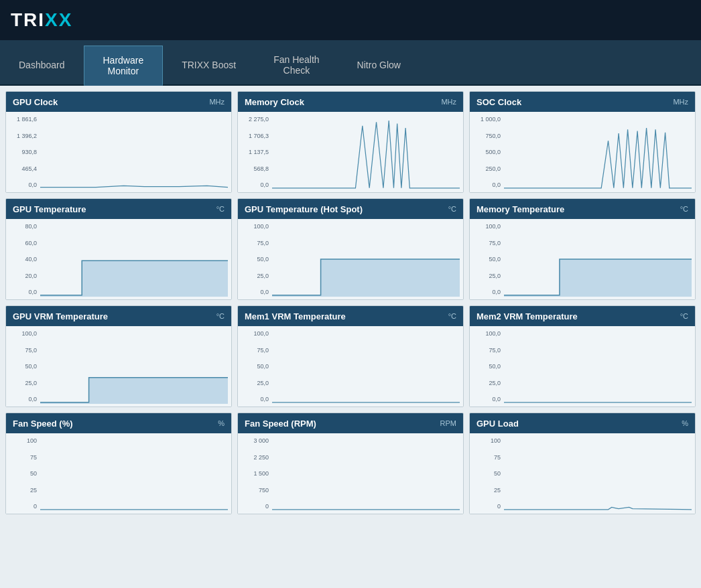 The image size is (701, 588). What do you see at coordinates (487, 152) in the screenshot?
I see `y-axis-soc-clock: 1 000,0750,0500,0250,00,0` at bounding box center [487, 152].